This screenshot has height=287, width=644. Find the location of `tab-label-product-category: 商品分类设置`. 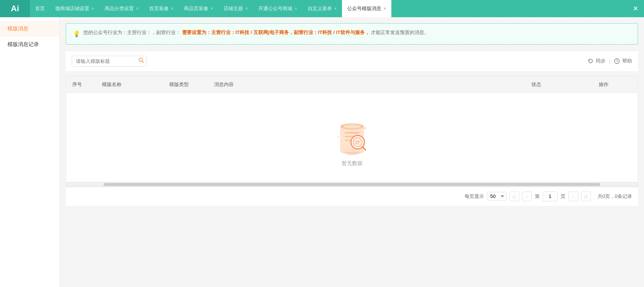

tab-label-product-category: 商品分类设置 is located at coordinates (119, 9).